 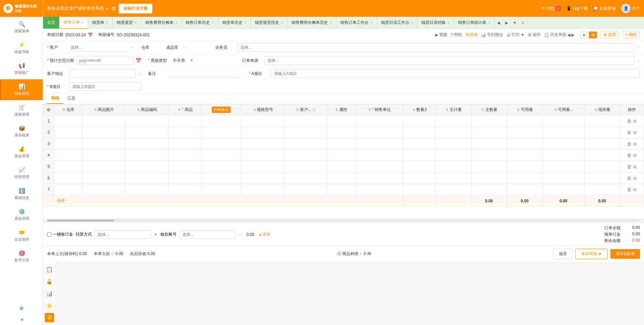 What do you see at coordinates (114, 9) in the screenshot?
I see `gear-button: ⚙` at bounding box center [114, 9].